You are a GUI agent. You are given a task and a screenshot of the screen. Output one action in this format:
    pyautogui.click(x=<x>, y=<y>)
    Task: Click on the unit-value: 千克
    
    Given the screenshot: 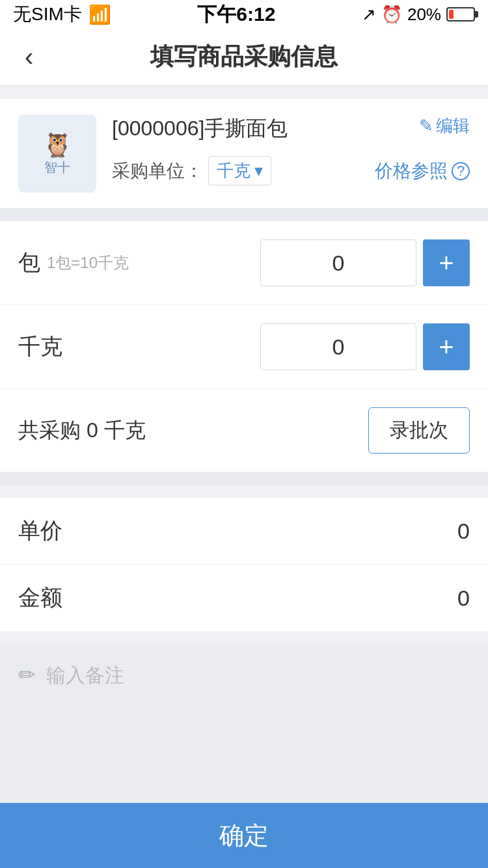 What is the action you would take?
    pyautogui.click(x=234, y=170)
    